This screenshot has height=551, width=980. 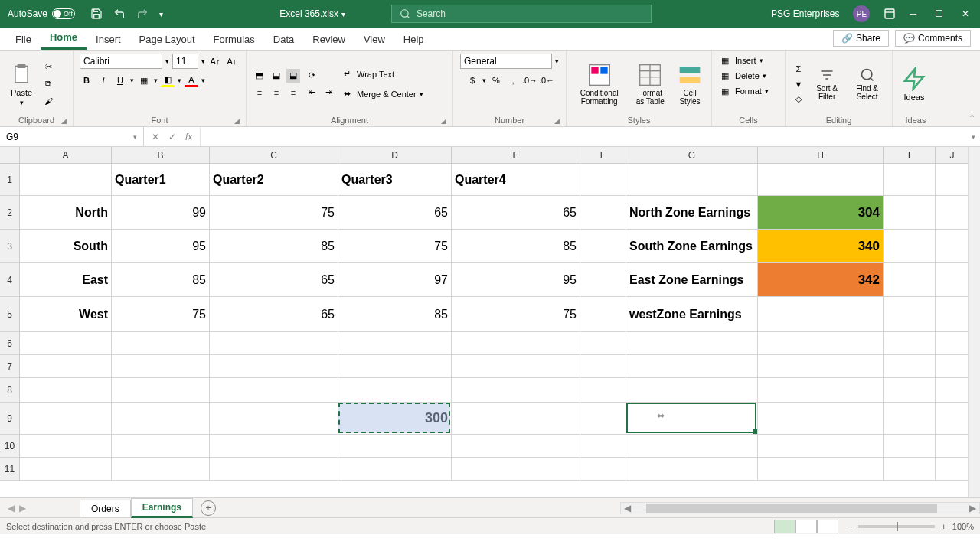 I want to click on page-layout-view-icon, so click(x=806, y=527).